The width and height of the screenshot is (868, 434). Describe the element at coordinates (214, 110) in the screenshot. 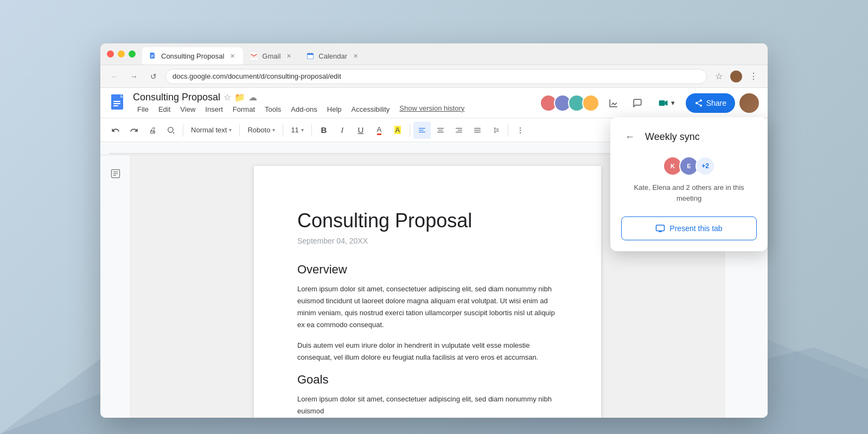

I see `menu-insert: Insert` at that location.